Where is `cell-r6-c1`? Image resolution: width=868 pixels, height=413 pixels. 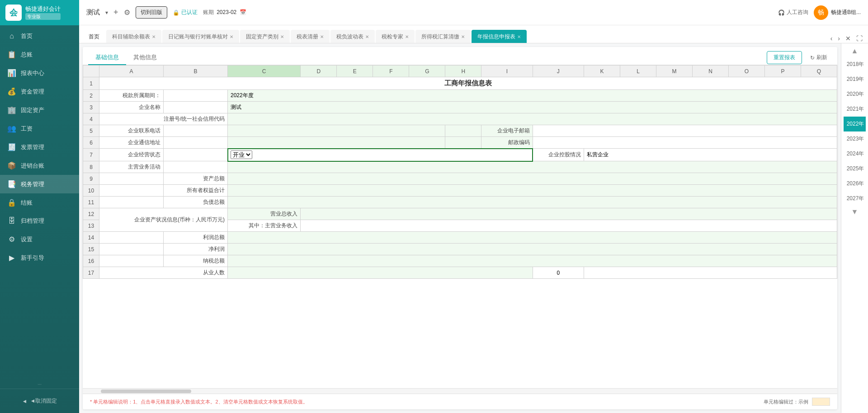
cell-r6-c1 is located at coordinates (196, 143).